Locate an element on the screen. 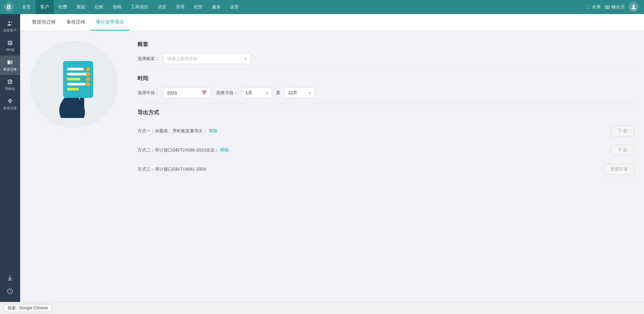 Image resolution: width=644 pixels, height=314 pixels. nav-invoice: 票据 is located at coordinates (81, 7).